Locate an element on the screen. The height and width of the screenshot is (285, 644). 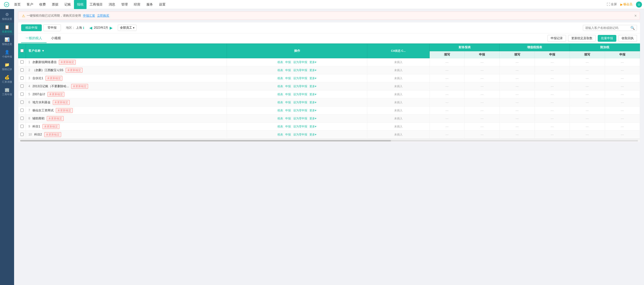
next-month-btn: ▶ is located at coordinates (111, 28).